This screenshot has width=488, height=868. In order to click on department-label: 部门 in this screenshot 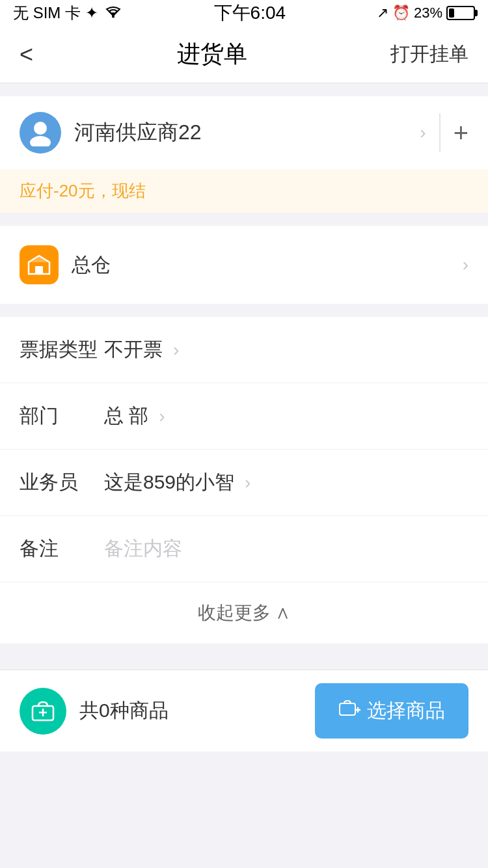, I will do `click(62, 416)`.